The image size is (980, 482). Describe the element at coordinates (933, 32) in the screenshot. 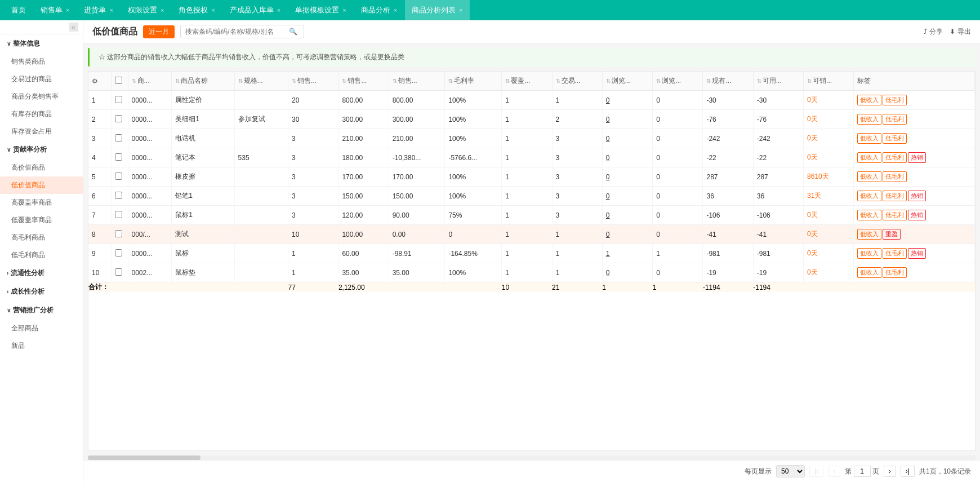

I see `share-button: ⤴ 分享` at that location.